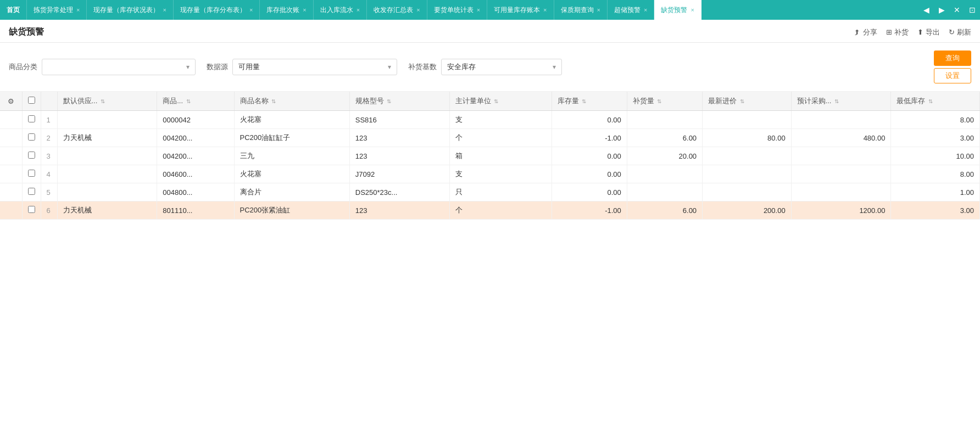 The image size is (980, 437). I want to click on nav-tab-inventory-dist: 现存量（库存分布表） ×, so click(216, 10).